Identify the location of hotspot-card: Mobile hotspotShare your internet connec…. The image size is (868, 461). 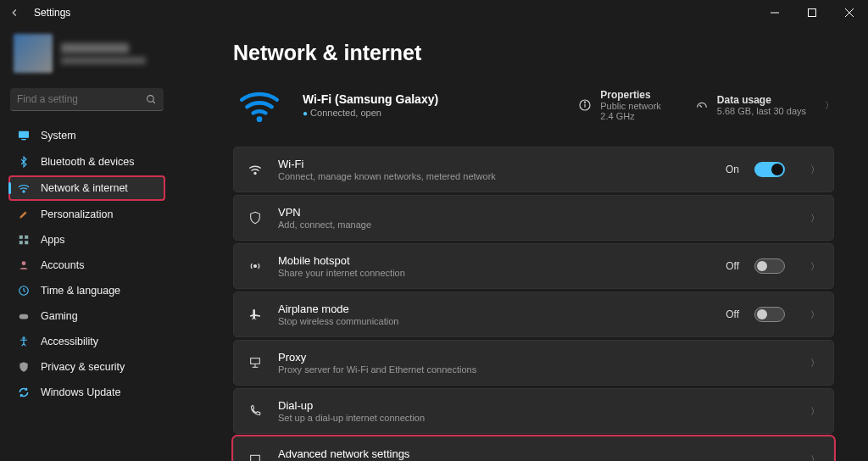
(534, 266).